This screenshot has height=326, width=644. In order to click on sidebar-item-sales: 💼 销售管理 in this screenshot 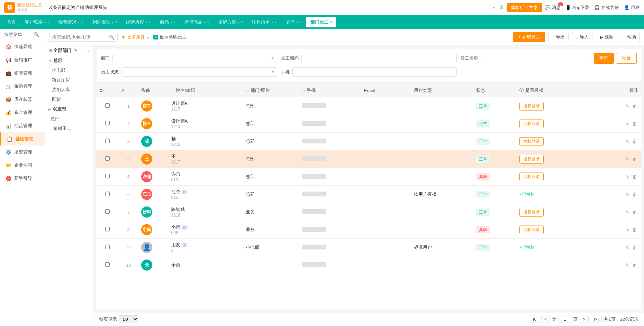, I will do `click(22, 73)`.